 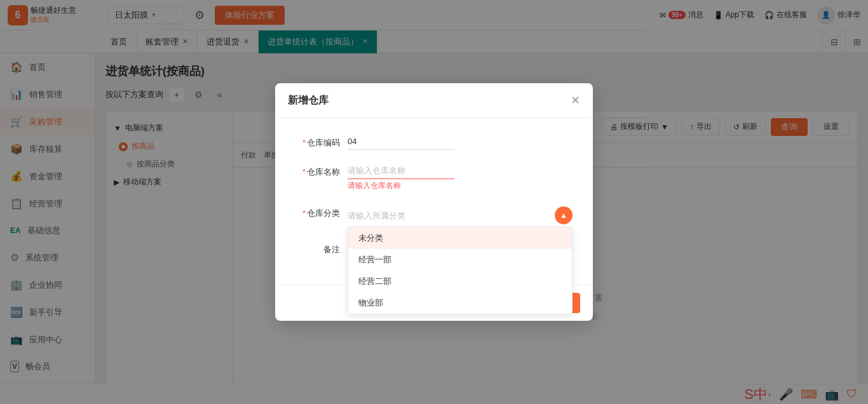 What do you see at coordinates (460, 216) in the screenshot?
I see `category-input-row: ▲` at bounding box center [460, 216].